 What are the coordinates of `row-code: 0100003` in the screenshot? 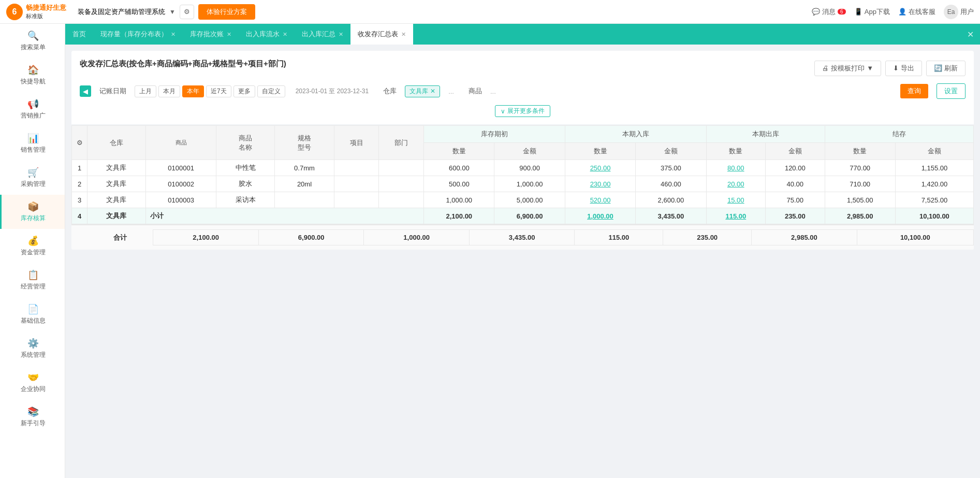 It's located at (181, 200).